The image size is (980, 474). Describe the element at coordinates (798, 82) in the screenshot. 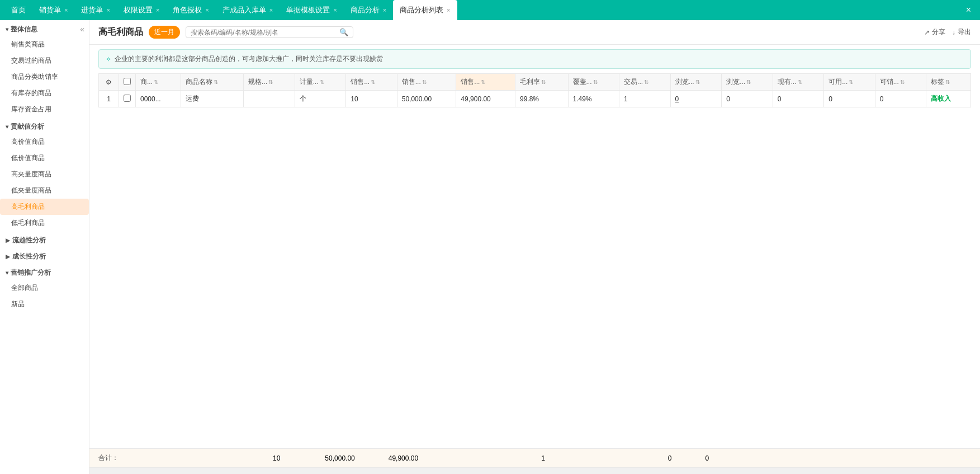

I see `th-current-stock: 现有... ⇅` at that location.